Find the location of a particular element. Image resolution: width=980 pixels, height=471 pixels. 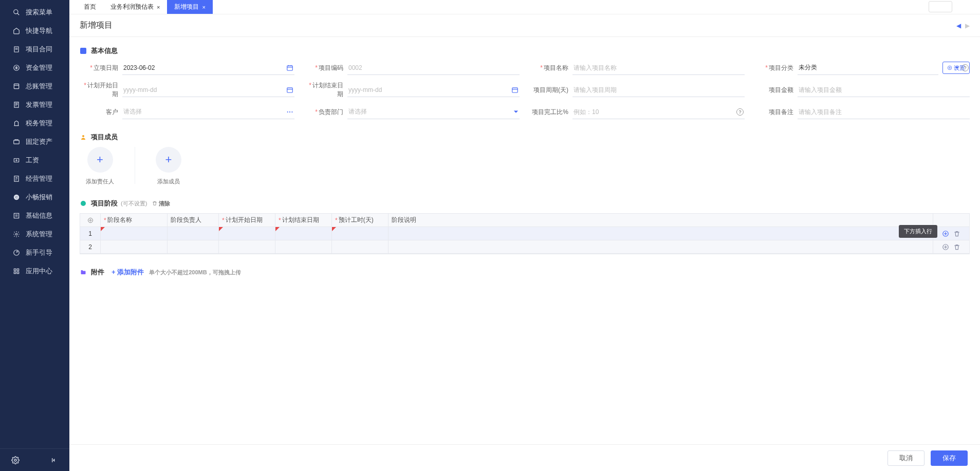

settings-icon is located at coordinates (15, 460).